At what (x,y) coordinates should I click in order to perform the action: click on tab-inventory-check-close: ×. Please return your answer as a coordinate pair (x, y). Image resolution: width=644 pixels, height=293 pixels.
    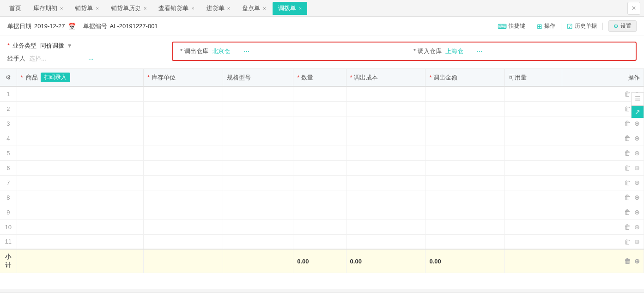
    Looking at the image, I should click on (264, 8).